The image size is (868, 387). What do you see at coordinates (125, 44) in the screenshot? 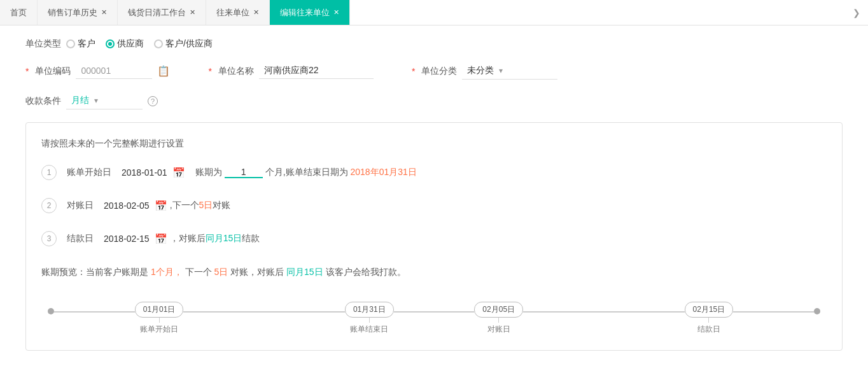
I see `radio-supplier: 供应商` at bounding box center [125, 44].